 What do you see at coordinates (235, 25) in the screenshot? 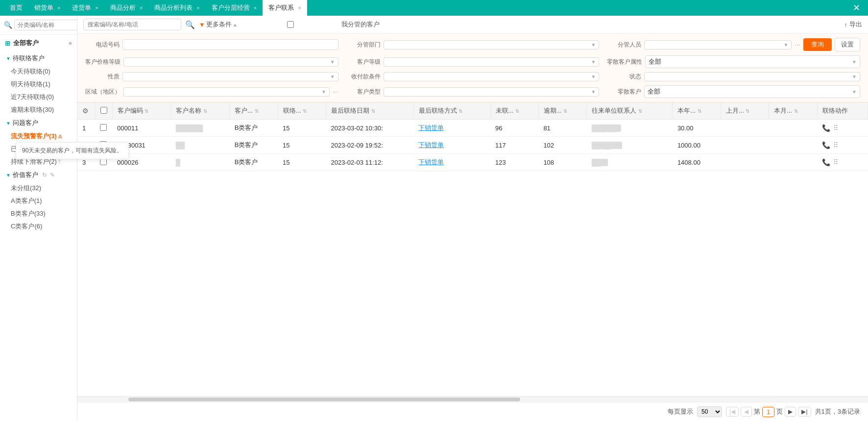
I see `more-conditions-arrow: ▲` at bounding box center [235, 25].